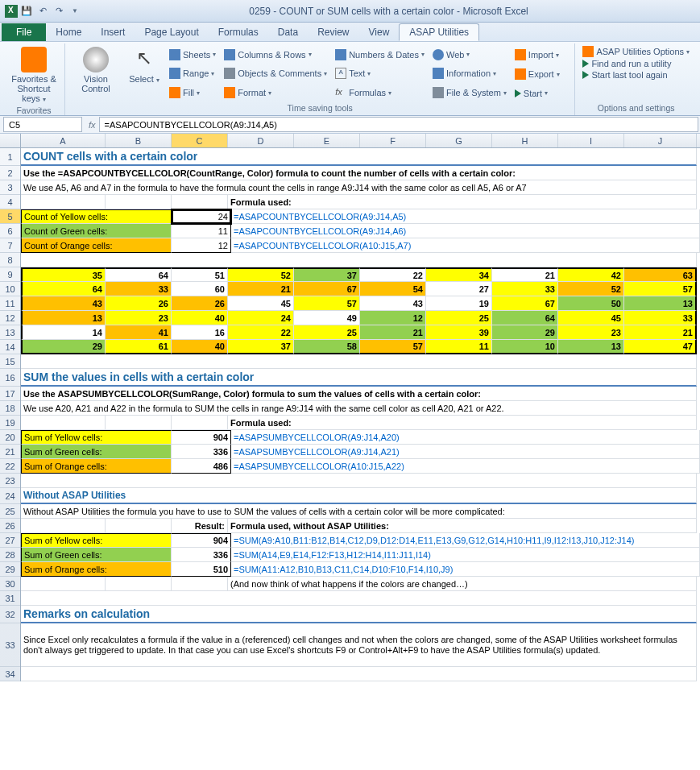 The image size is (700, 770). I want to click on cell-A17: Use the ASAPSUMBYCELLCOLOR(SumRange, Col…, so click(359, 394).